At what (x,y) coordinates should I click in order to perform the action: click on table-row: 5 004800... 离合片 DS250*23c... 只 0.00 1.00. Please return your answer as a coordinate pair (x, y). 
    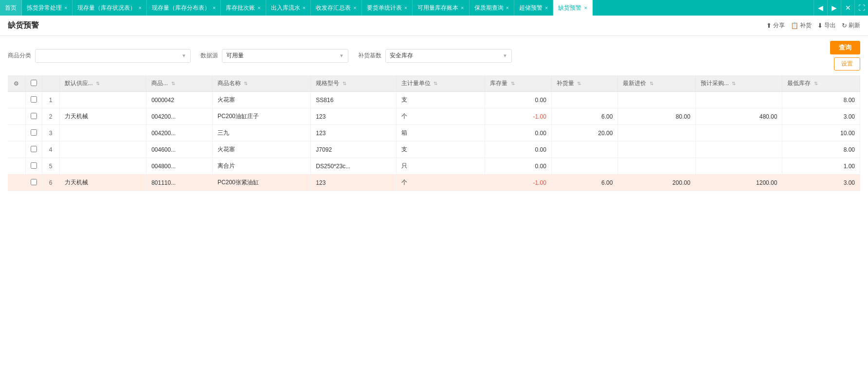
    Looking at the image, I should click on (434, 166).